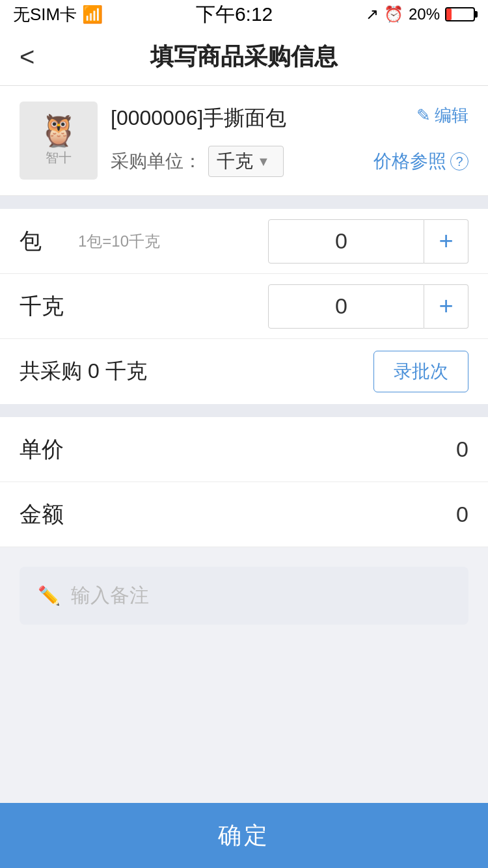 Image resolution: width=488 pixels, height=868 pixels. Describe the element at coordinates (424, 14) in the screenshot. I see `battery-text: 20%` at that location.